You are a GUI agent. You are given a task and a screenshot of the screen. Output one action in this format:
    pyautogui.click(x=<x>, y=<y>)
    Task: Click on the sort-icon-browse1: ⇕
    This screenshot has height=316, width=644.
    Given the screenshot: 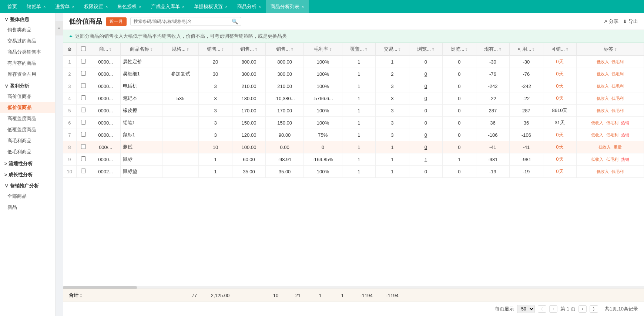 What is the action you would take?
    pyautogui.click(x=433, y=50)
    